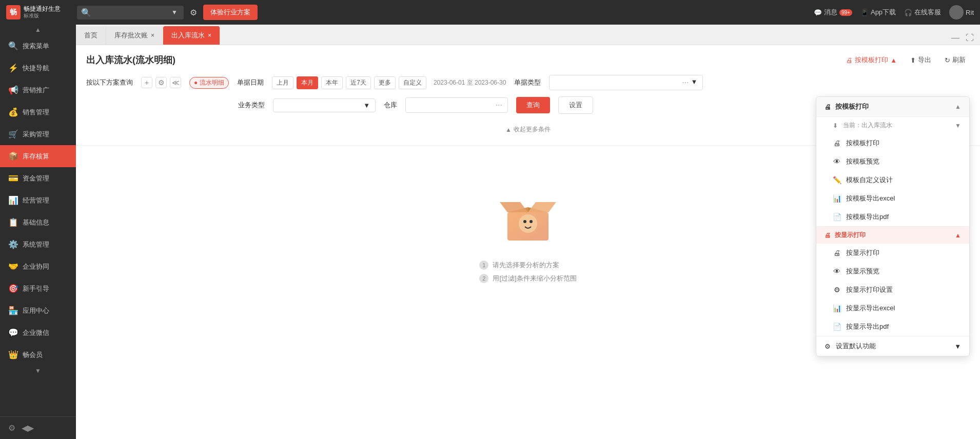 The width and height of the screenshot is (980, 439). Describe the element at coordinates (13, 311) in the screenshot. I see `apps-icon: 🏪` at that location.